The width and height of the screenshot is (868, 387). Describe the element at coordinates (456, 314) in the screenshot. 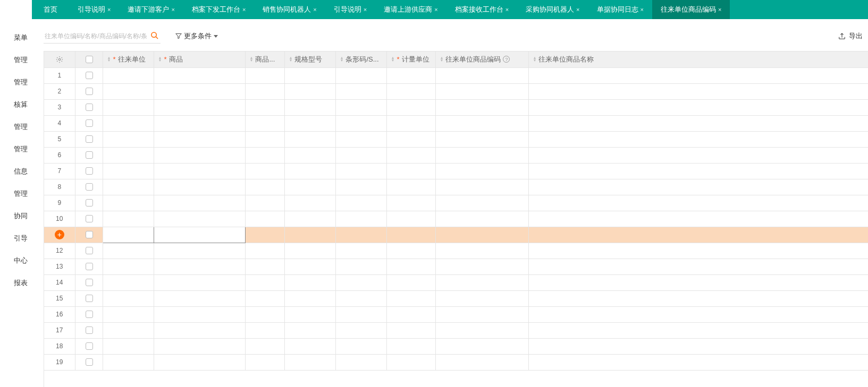

I see `table-row: 16` at that location.